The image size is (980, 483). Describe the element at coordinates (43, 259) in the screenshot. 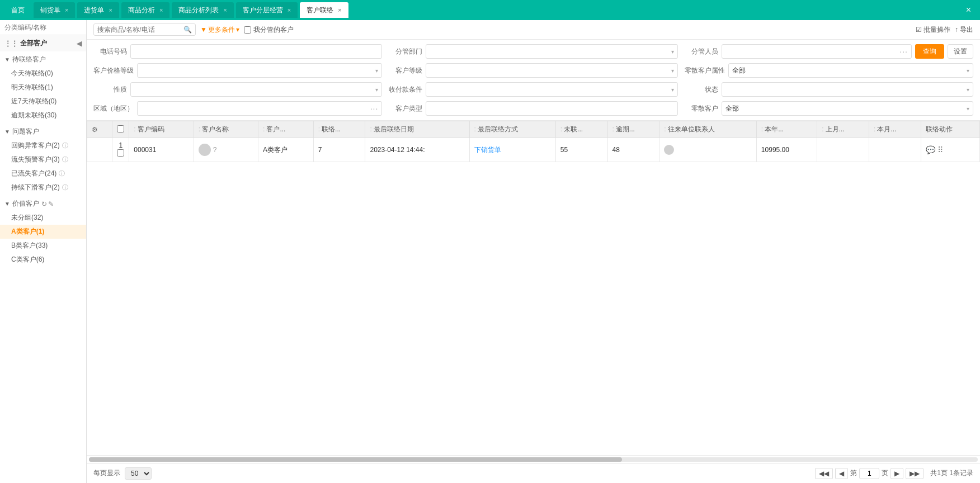

I see `sidebar-item-c-class: C类客户(6)` at that location.